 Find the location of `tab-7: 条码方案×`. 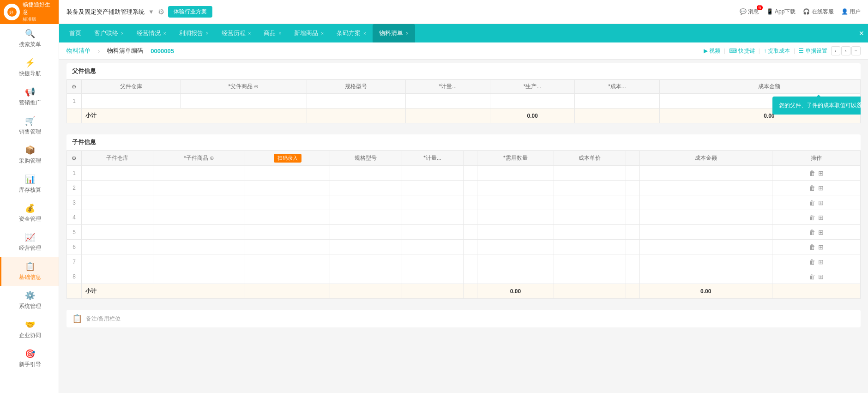

tab-7: 条码方案× is located at coordinates (351, 33).